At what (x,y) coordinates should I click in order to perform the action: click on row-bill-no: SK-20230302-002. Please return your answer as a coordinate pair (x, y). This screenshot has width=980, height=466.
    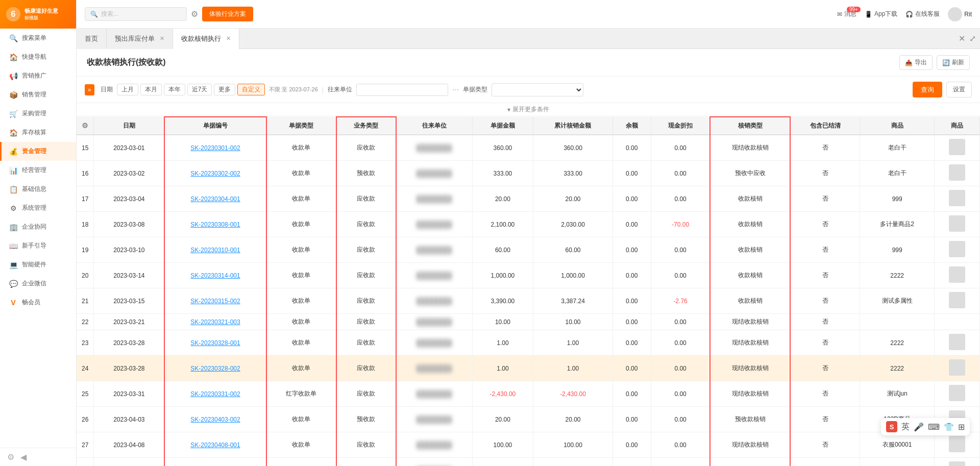
    Looking at the image, I should click on (215, 174).